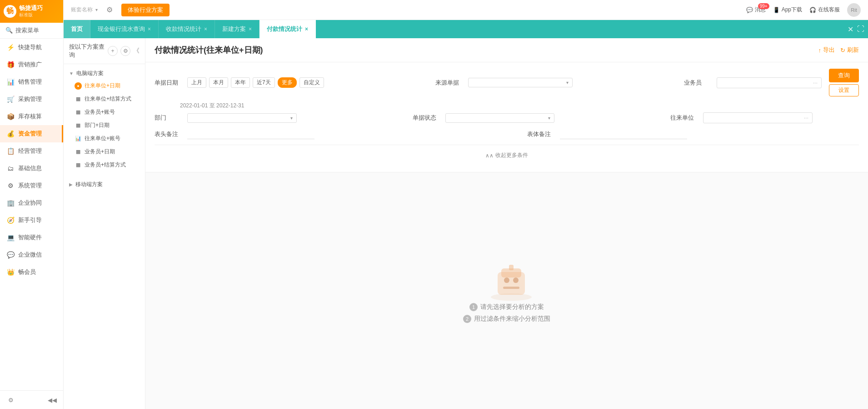 This screenshot has height=409, width=868. What do you see at coordinates (312, 83) in the screenshot?
I see `date-btn-custom: 自定义` at bounding box center [312, 83].